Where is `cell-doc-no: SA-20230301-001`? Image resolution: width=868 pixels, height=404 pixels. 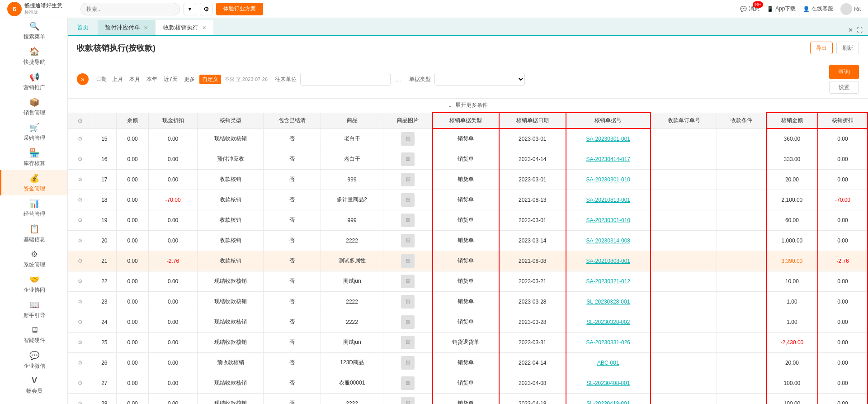 cell-doc-no: SA-20230301-001 is located at coordinates (609, 138).